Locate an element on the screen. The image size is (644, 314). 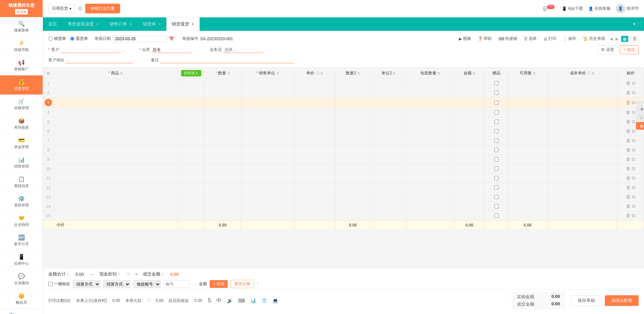
app-download-link: 📱 App下载 is located at coordinates (572, 9).